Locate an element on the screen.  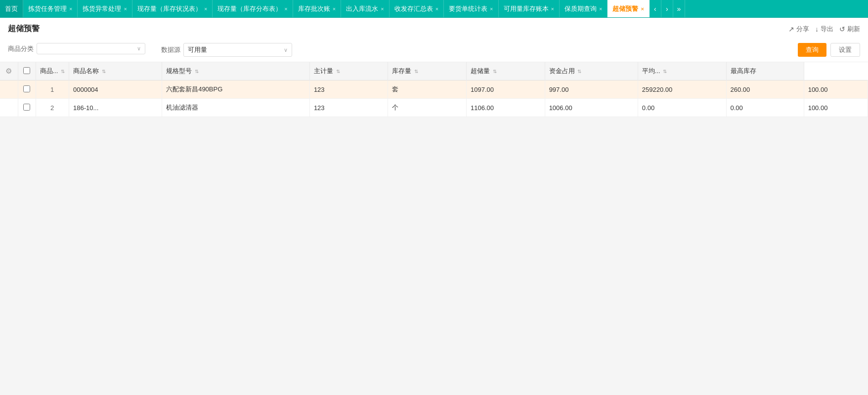
col-checkbox is located at coordinates (27, 71).